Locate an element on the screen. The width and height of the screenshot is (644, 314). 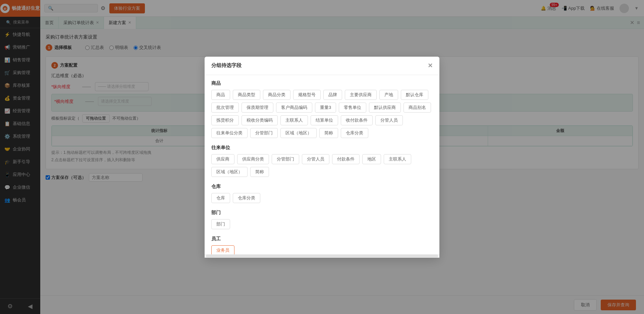
field-tag-origin: 产地 is located at coordinates (389, 95).